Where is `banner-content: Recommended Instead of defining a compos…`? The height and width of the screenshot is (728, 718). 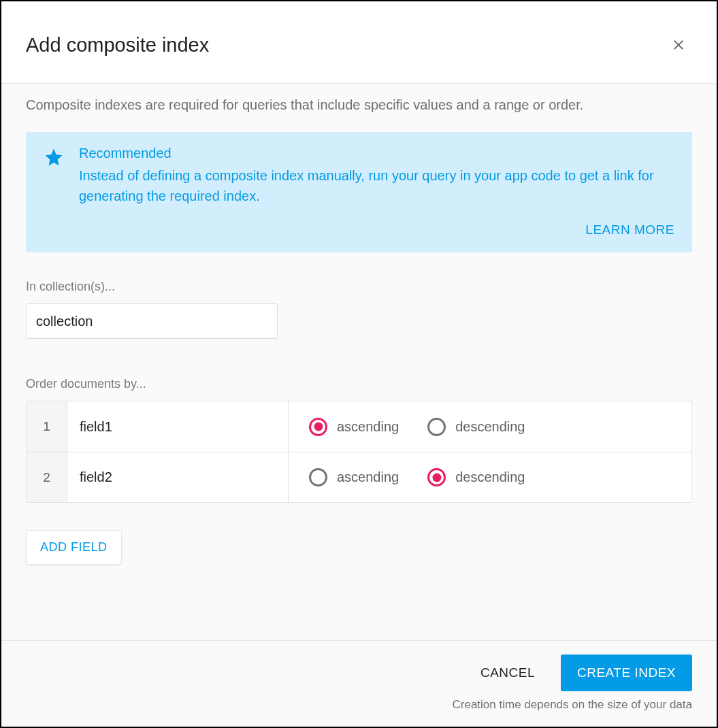 banner-content: Recommended Instead of defining a compos… is located at coordinates (359, 176).